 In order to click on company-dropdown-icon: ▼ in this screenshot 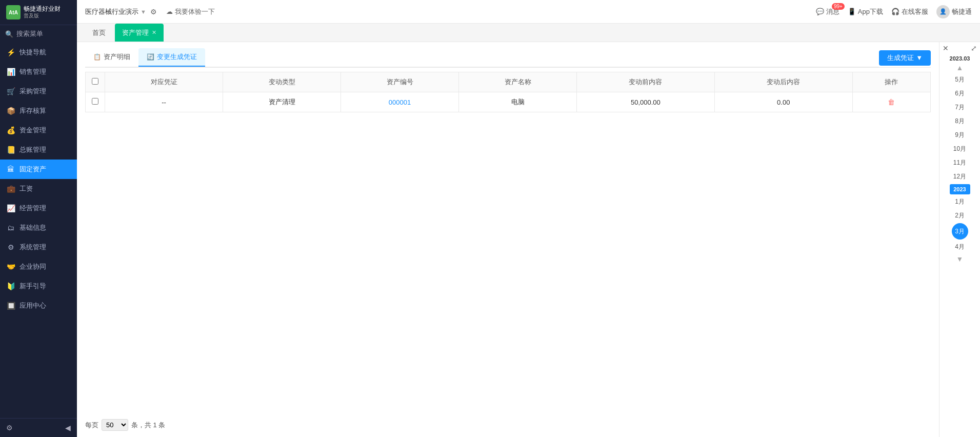, I will do `click(144, 12)`.